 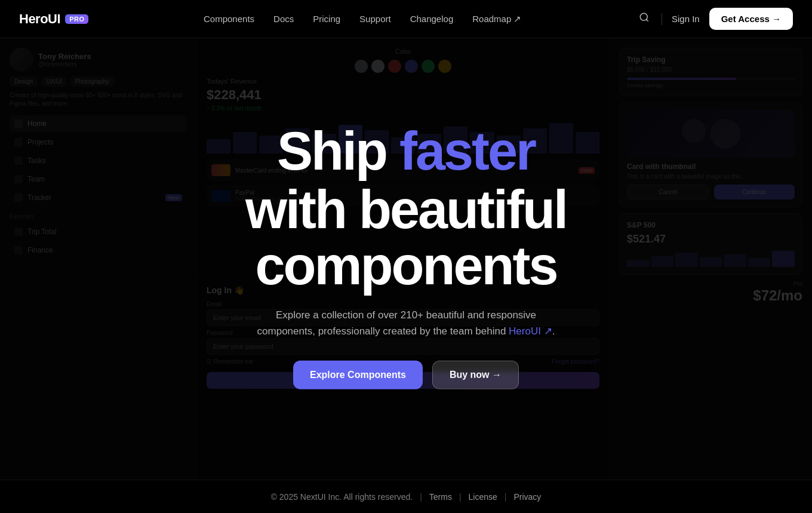 What do you see at coordinates (54, 19) in the screenshot?
I see `navbar-left: HeroUI PRO` at bounding box center [54, 19].